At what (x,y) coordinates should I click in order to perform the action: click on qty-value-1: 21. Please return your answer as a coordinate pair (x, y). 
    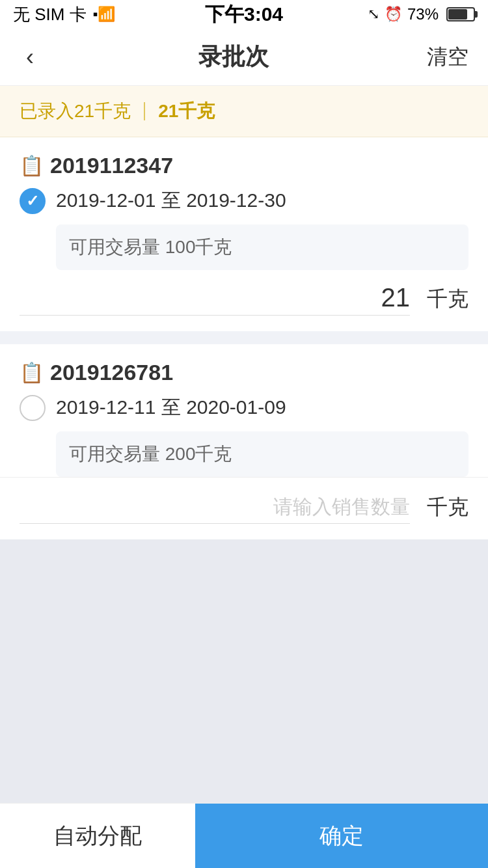
    Looking at the image, I should click on (396, 298).